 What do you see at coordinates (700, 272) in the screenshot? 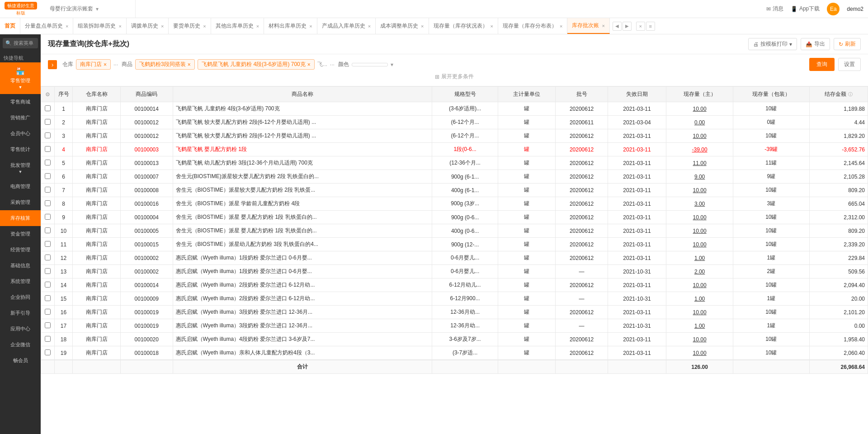
I see `cell-stock-main: 2.00` at bounding box center [700, 272].